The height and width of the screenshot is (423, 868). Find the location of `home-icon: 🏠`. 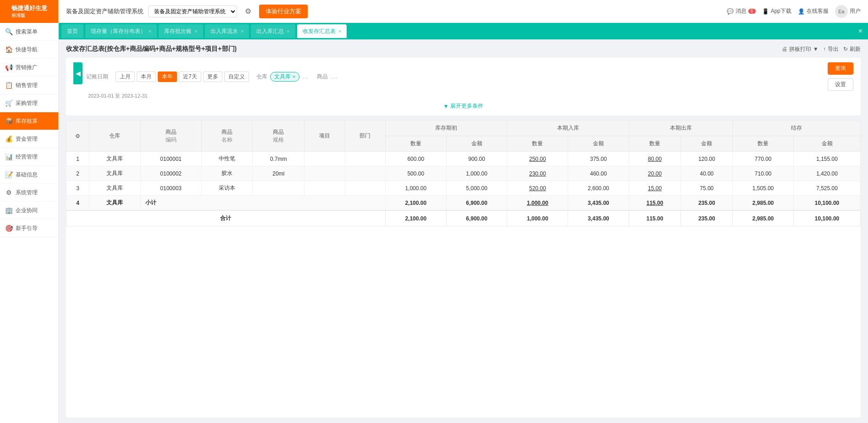

home-icon: 🏠 is located at coordinates (9, 49).